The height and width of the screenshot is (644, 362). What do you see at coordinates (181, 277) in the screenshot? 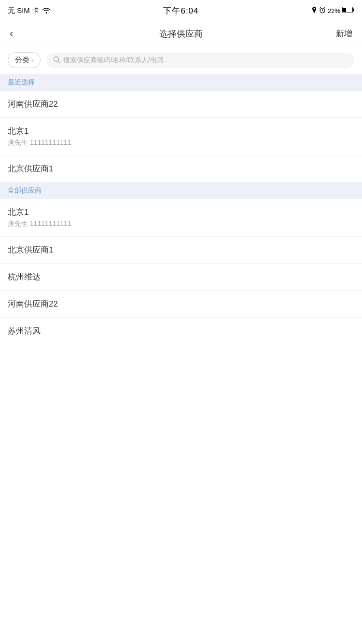
I see `all-list-item: 杭州维达` at bounding box center [181, 277].